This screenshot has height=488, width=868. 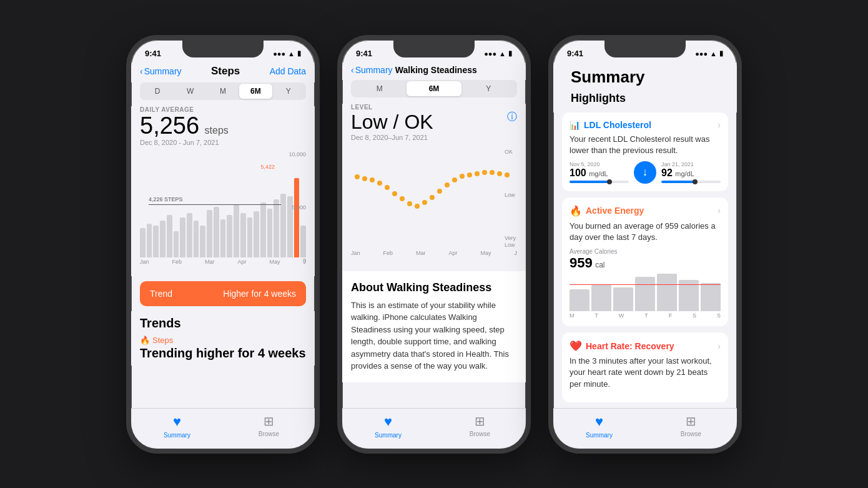 What do you see at coordinates (599, 435) in the screenshot?
I see `summary-tab-label-3: Summary` at bounding box center [599, 435].